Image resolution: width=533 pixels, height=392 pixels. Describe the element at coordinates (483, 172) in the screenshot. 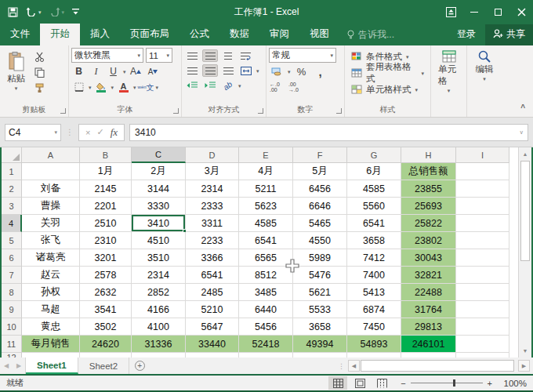

I see `cell-I1` at that location.